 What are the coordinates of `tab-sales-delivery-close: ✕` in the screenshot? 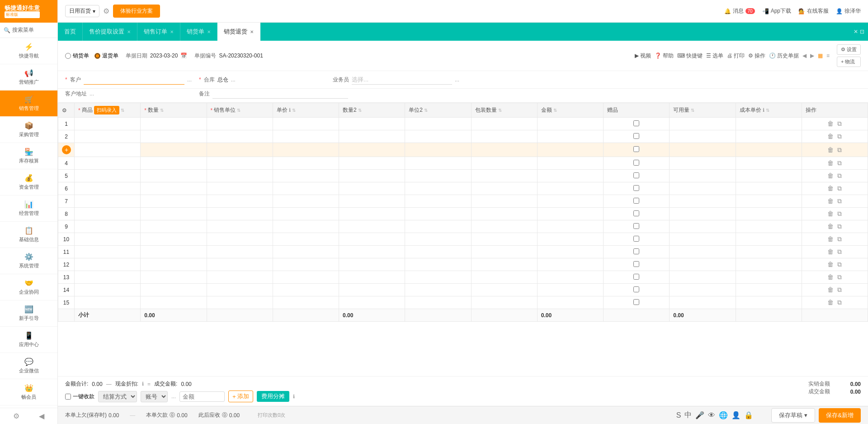 It's located at (209, 32).